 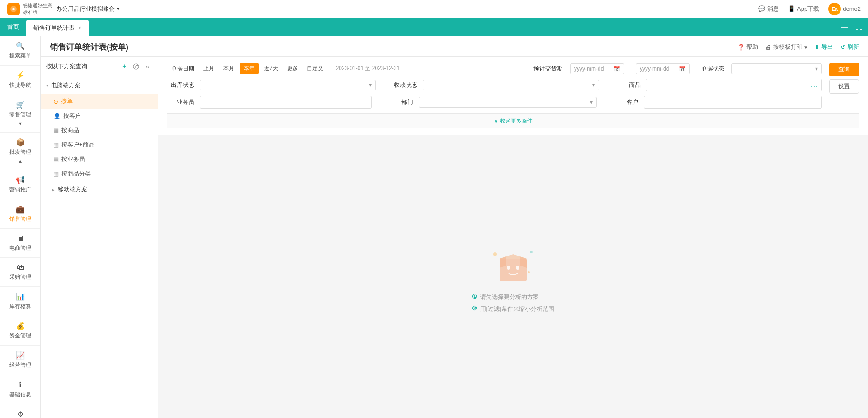 What do you see at coordinates (816, 69) in the screenshot?
I see `doc-status-dropdown-icon: ▾` at bounding box center [816, 69].